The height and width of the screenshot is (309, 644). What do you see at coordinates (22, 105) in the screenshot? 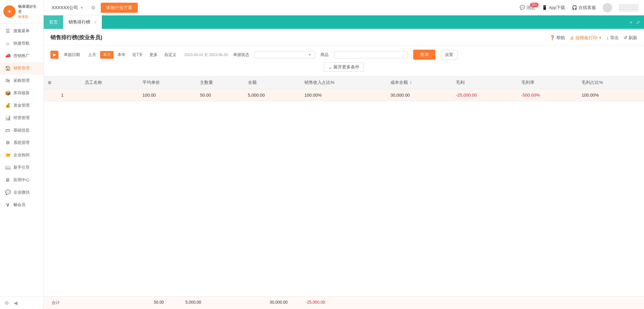
I see `sidebar-item-finance: 💰 资金管理` at bounding box center [22, 105].